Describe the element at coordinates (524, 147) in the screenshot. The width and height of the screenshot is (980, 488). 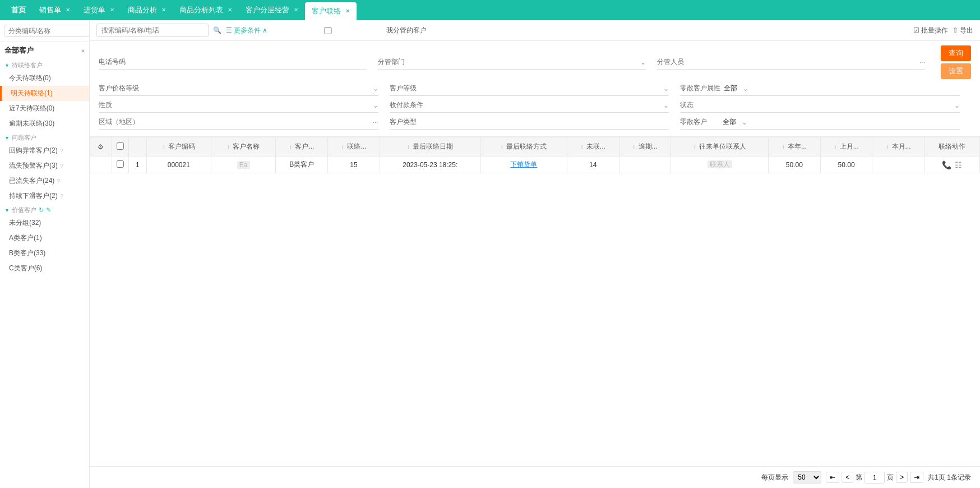
I see `th-last-contact-method: ↕ 最后联络方式` at that location.